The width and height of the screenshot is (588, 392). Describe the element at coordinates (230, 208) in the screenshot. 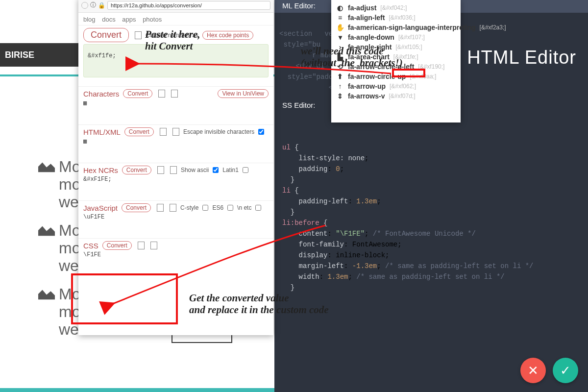

I see `es6-checkbox` at that location.